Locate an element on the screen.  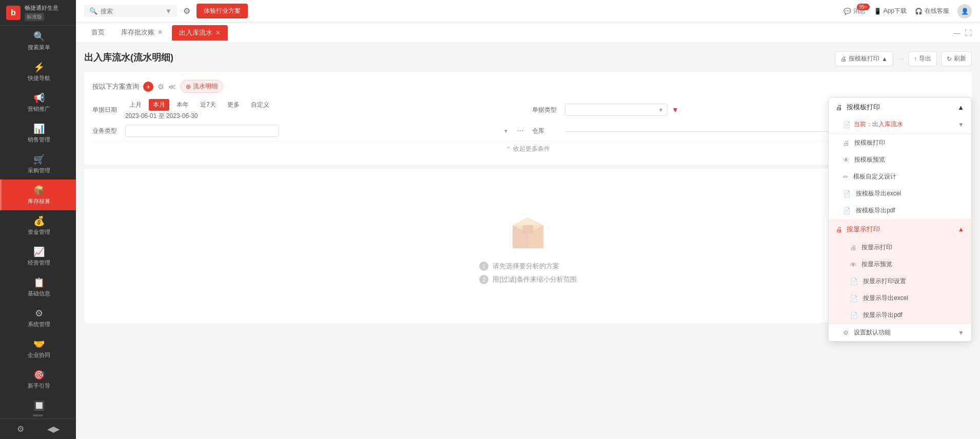
tab-maximize-icon: ⛶ is located at coordinates (968, 33).